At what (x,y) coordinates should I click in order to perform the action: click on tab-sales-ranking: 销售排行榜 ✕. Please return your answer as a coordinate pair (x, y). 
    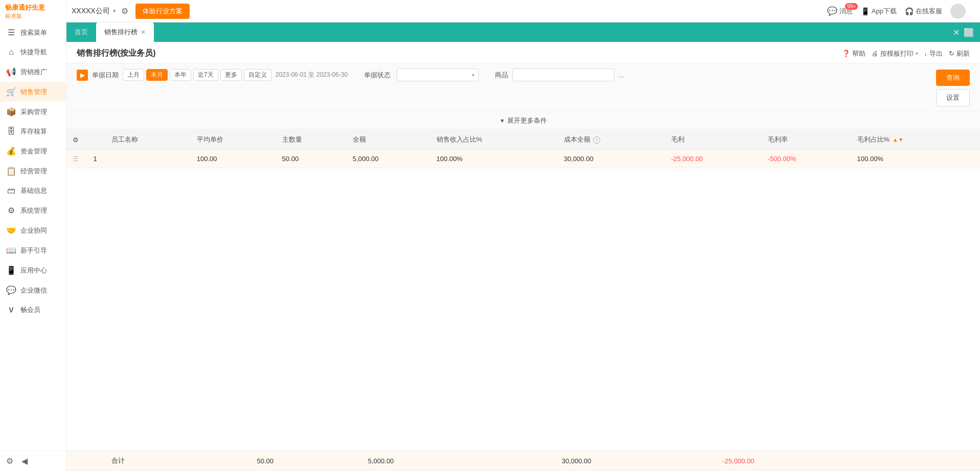
    Looking at the image, I should click on (125, 32).